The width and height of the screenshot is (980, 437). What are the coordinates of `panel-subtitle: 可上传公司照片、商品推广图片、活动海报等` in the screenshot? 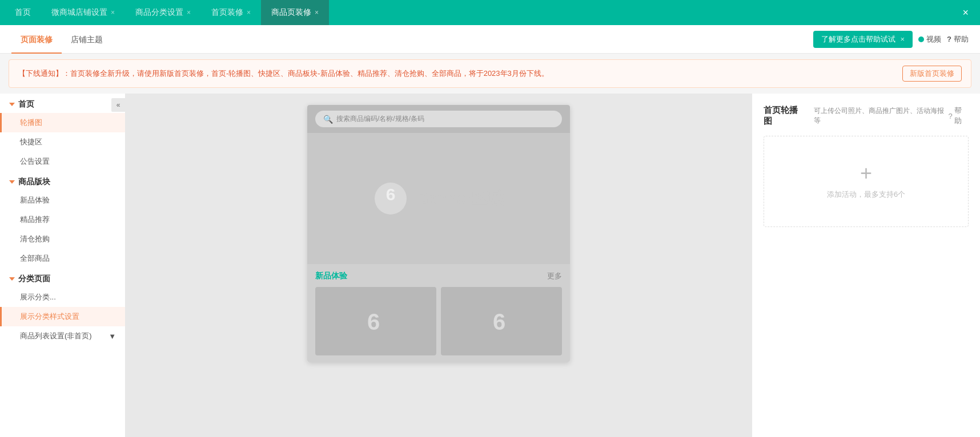 It's located at (881, 116).